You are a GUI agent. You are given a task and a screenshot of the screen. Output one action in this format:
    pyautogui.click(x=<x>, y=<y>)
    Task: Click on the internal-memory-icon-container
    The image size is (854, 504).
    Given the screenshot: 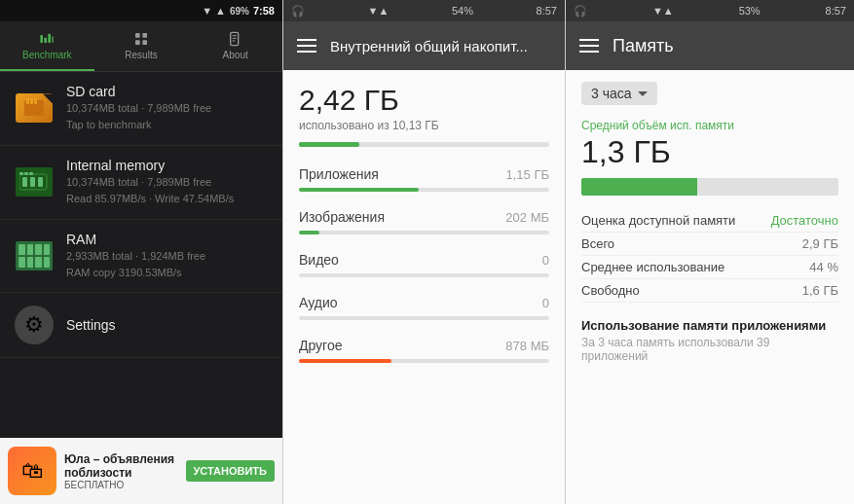 What is the action you would take?
    pyautogui.click(x=34, y=182)
    